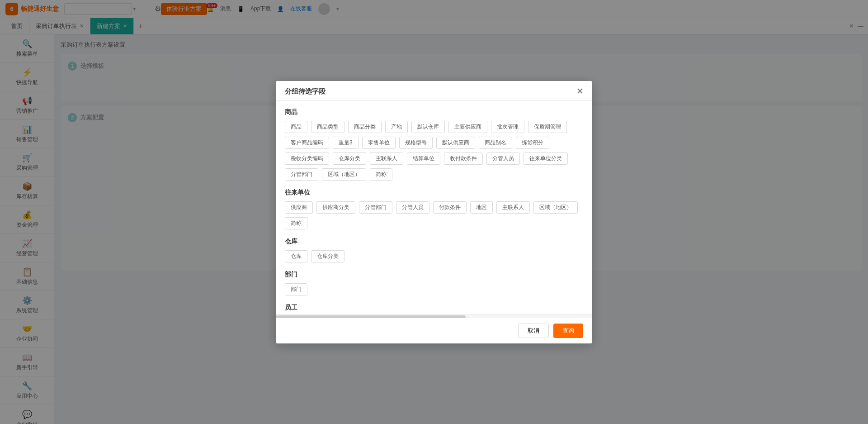 Image resolution: width=868 pixels, height=424 pixels. I want to click on chip-contact-cat: 往来单位分类, so click(546, 158).